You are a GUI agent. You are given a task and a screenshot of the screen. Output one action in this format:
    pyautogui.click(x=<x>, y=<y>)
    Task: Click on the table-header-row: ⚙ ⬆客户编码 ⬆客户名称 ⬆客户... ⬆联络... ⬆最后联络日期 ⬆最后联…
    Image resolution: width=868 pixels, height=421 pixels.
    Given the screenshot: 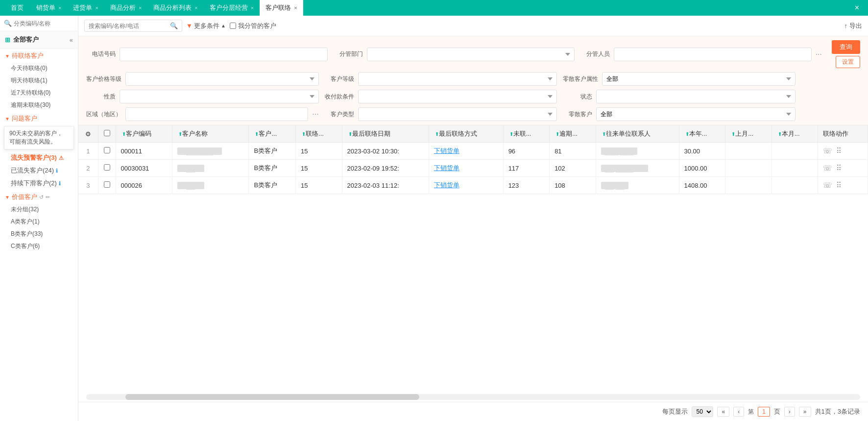 What is the action you would take?
    pyautogui.click(x=473, y=134)
    